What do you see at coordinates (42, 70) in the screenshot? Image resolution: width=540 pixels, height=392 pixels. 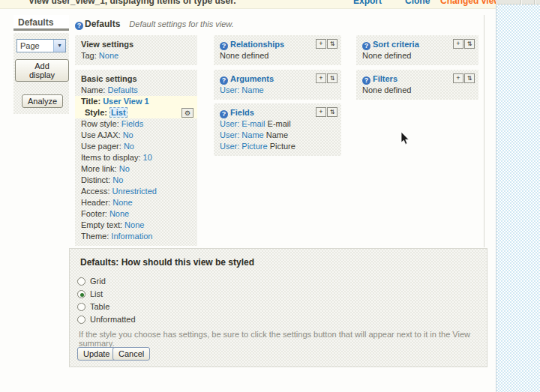 I see `add-display-button: Add display` at bounding box center [42, 70].